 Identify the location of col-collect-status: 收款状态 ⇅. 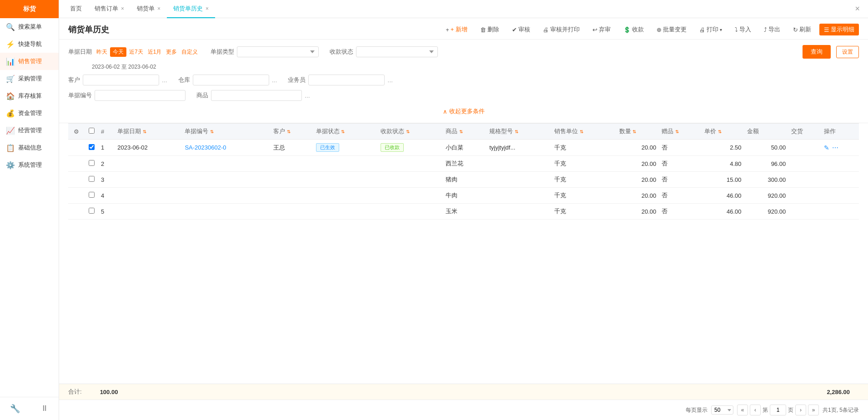
(410, 132).